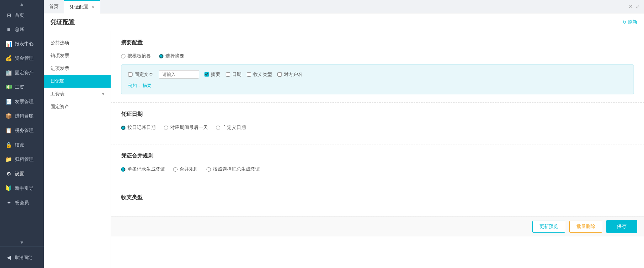  What do you see at coordinates (135, 85) in the screenshot?
I see `example-prefix: 例如：` at bounding box center [135, 85].